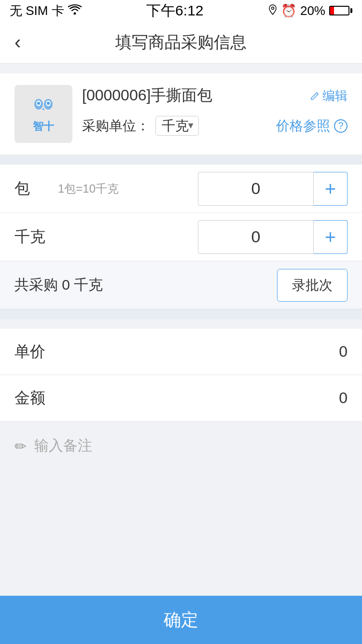  I want to click on pencil-icon: ✏, so click(20, 446).